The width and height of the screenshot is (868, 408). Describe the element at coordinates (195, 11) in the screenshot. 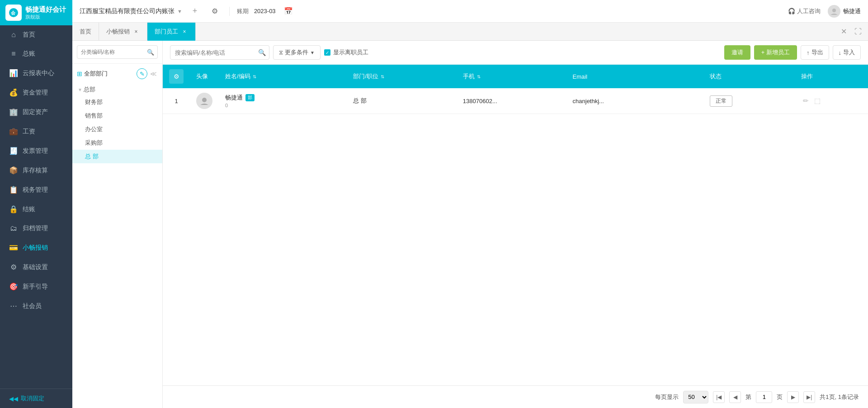

I see `add-company-button: +` at that location.